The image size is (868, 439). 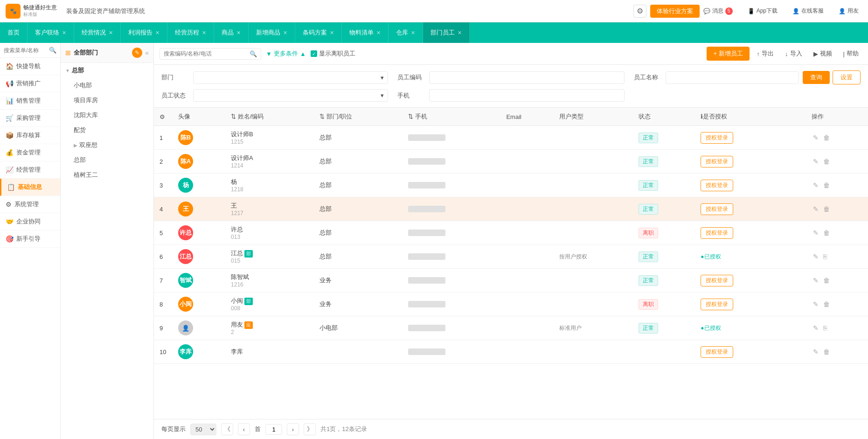 I want to click on nav-tab-bom: 物料清单 ✕, so click(x=365, y=33).